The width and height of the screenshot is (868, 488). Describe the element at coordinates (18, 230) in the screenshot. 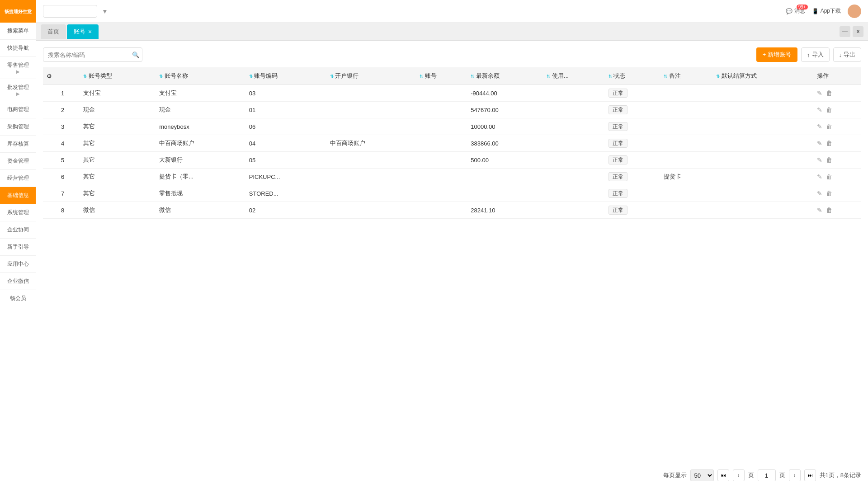

I see `sidebar-item-enterprise: 企业协同` at that location.